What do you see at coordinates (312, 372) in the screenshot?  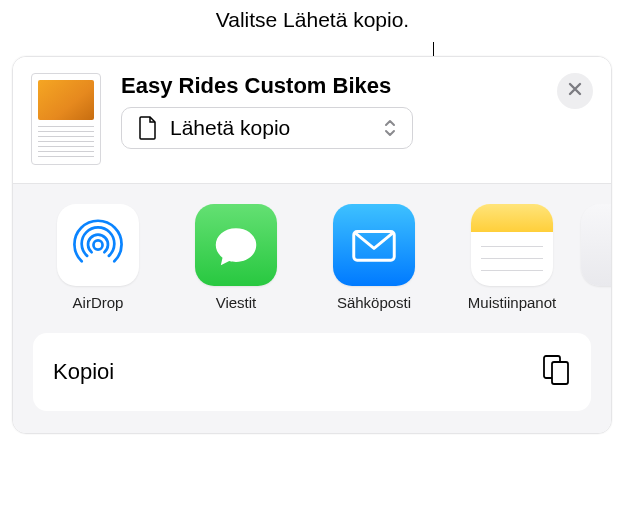 I see `copy-action: Kopioi` at bounding box center [312, 372].